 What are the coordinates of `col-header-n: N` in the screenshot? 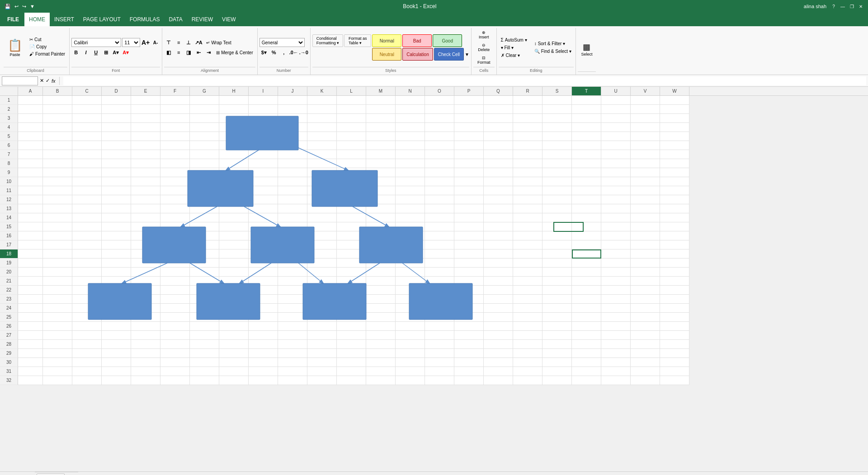 It's located at (410, 91).